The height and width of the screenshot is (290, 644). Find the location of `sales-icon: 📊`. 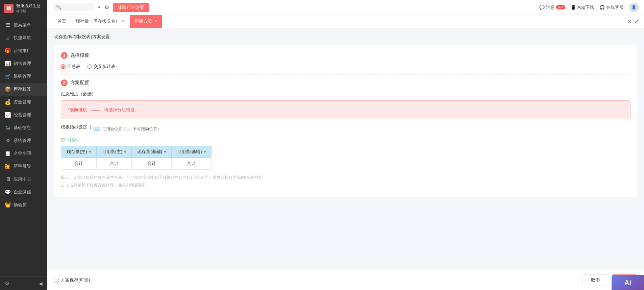

sales-icon: 📊 is located at coordinates (8, 64).